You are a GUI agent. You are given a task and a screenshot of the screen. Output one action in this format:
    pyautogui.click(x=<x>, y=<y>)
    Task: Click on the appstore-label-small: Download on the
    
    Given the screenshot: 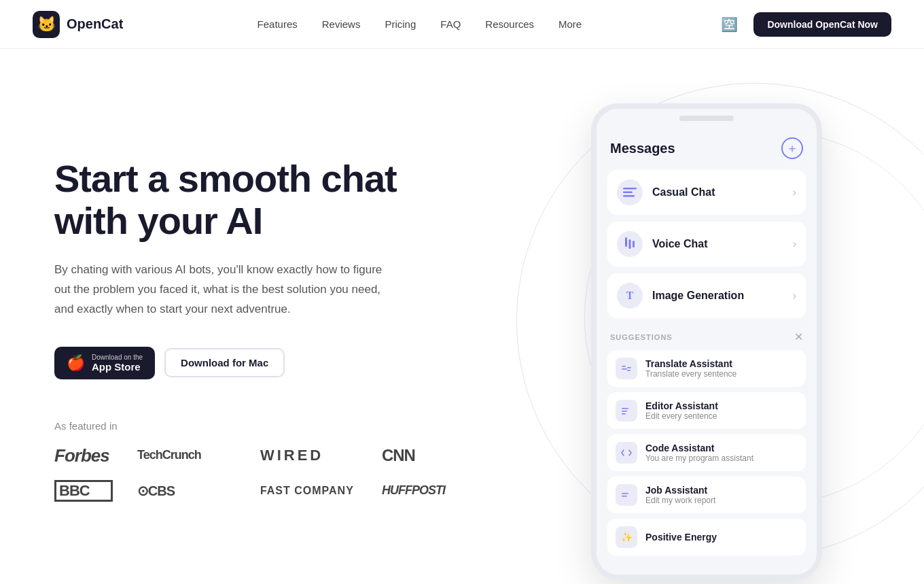 What is the action you would take?
    pyautogui.click(x=117, y=358)
    